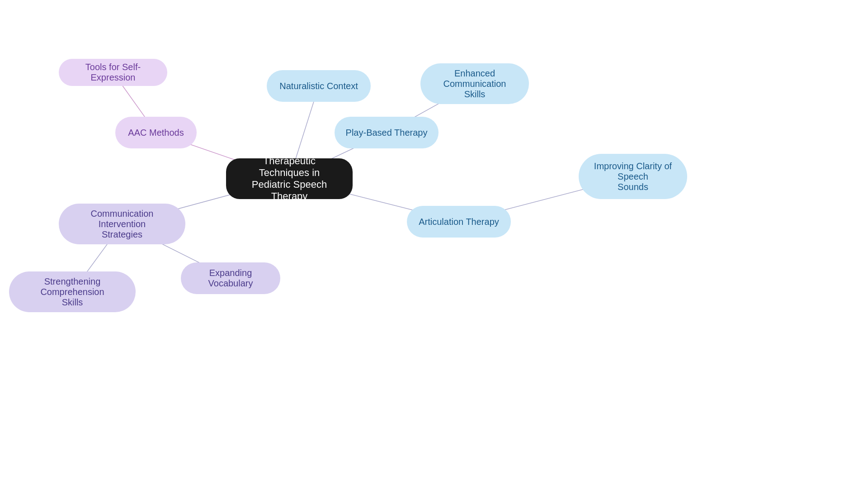  I want to click on tools-self-expression-label: Tools for Self-Expression, so click(113, 72).